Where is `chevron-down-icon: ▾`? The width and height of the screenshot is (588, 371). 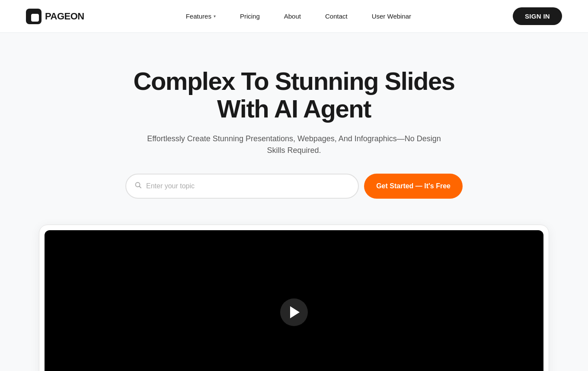
chevron-down-icon: ▾ is located at coordinates (214, 16).